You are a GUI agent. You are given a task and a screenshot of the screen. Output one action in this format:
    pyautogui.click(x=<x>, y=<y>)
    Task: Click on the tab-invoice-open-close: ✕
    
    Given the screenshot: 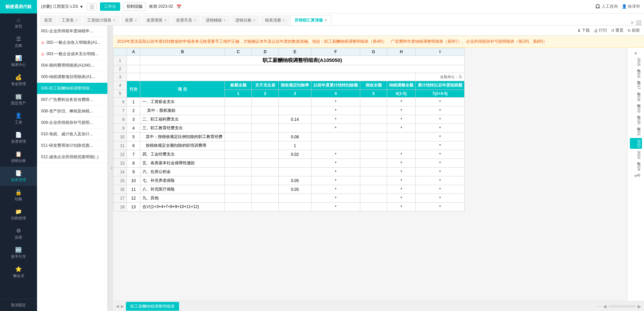 What is the action you would take?
    pyautogui.click(x=195, y=20)
    